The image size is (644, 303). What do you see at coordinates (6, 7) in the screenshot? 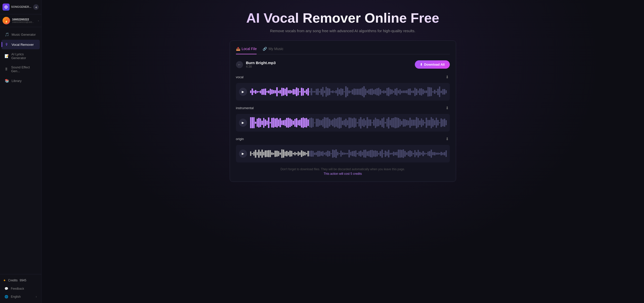
I see `logo-icon` at bounding box center [6, 7].